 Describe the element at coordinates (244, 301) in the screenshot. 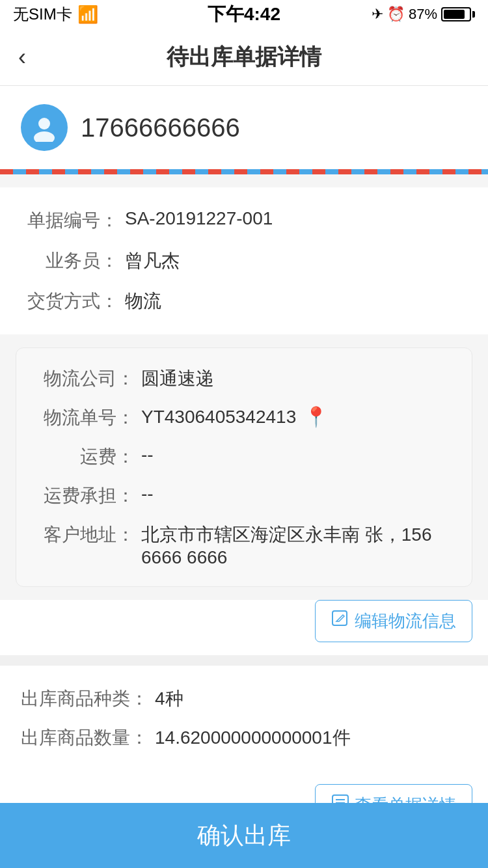

I see `delivery-method-row: 交货方式： 物流` at that location.